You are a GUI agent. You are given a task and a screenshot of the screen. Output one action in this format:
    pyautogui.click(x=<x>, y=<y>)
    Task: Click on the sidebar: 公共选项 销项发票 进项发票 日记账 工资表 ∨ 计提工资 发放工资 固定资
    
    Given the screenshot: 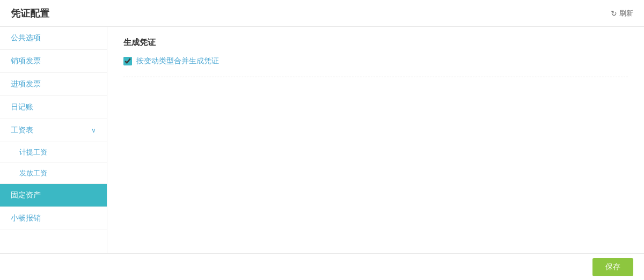 What is the action you would take?
    pyautogui.click(x=54, y=140)
    